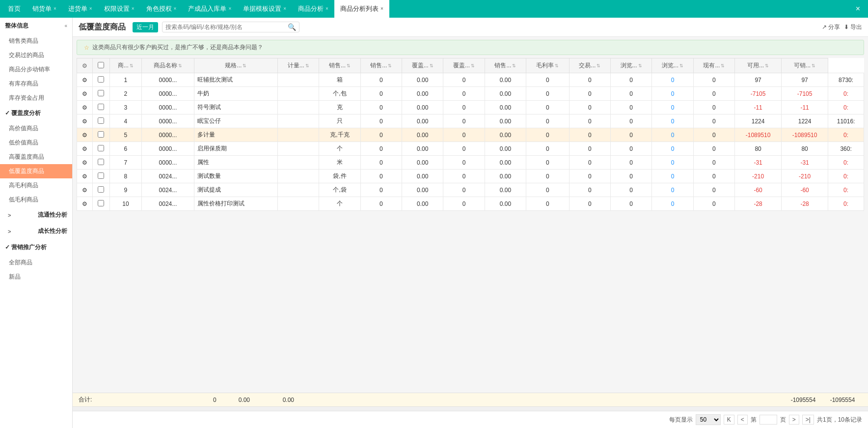 This screenshot has height=428, width=868. I want to click on sidebar-section-flow: > 流通性分析, so click(36, 215).